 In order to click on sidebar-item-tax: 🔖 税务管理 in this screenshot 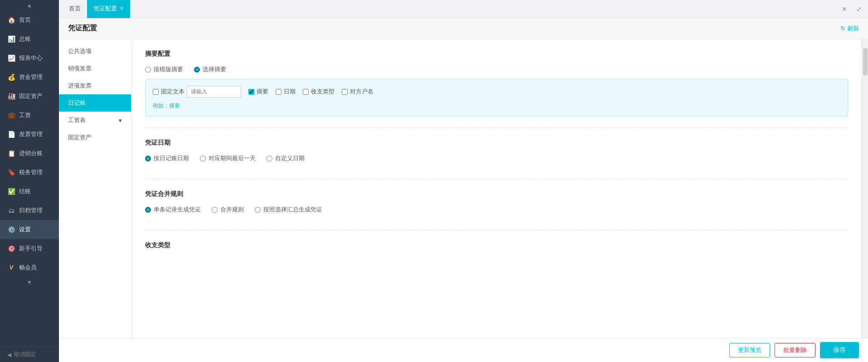, I will do `click(29, 172)`.